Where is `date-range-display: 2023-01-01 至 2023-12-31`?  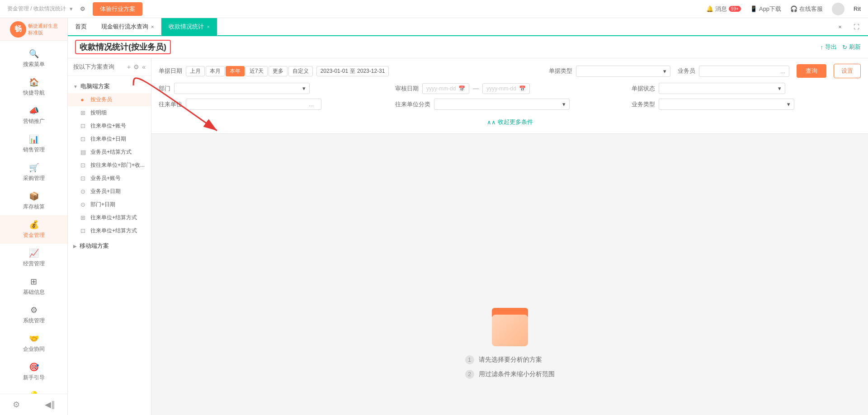
date-range-display: 2023-01-01 至 2023-12-31 is located at coordinates (353, 71).